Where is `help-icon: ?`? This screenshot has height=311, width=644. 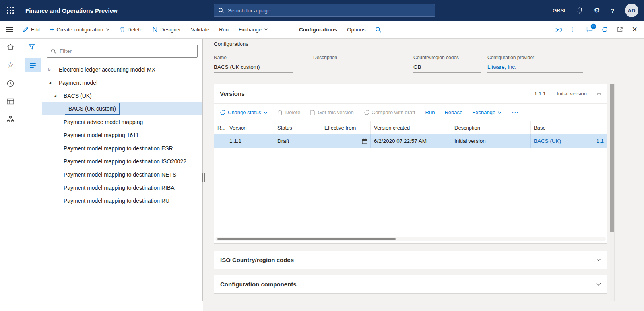
help-icon: ? is located at coordinates (613, 10).